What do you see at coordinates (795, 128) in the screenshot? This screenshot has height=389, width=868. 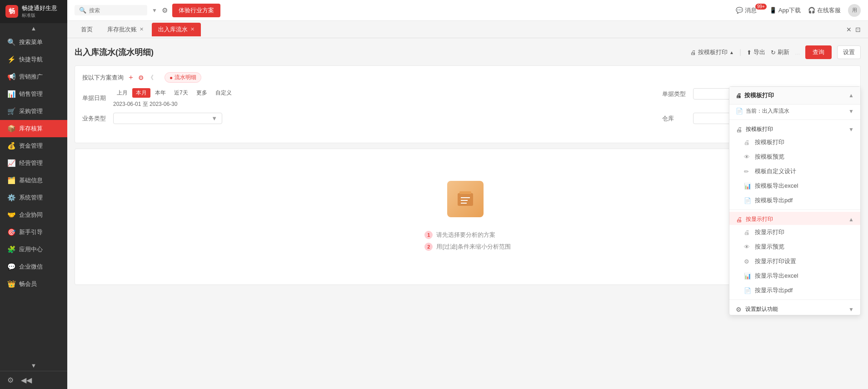 I see `template-print-section: 🖨 按模板打印 ▼` at bounding box center [795, 128].